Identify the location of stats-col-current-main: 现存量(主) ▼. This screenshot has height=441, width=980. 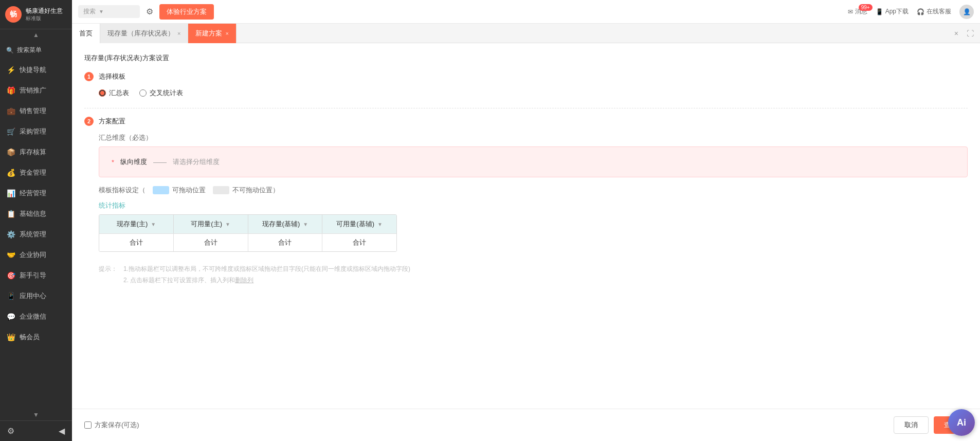
(137, 224).